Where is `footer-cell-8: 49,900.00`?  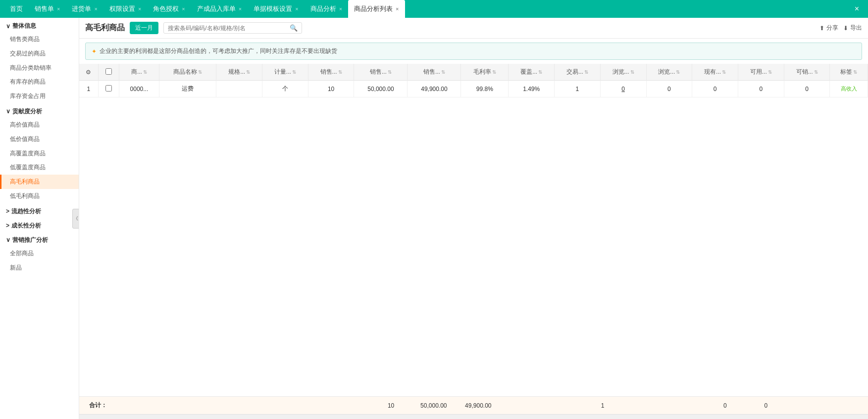
footer-cell-8: 49,900.00 is located at coordinates (478, 406).